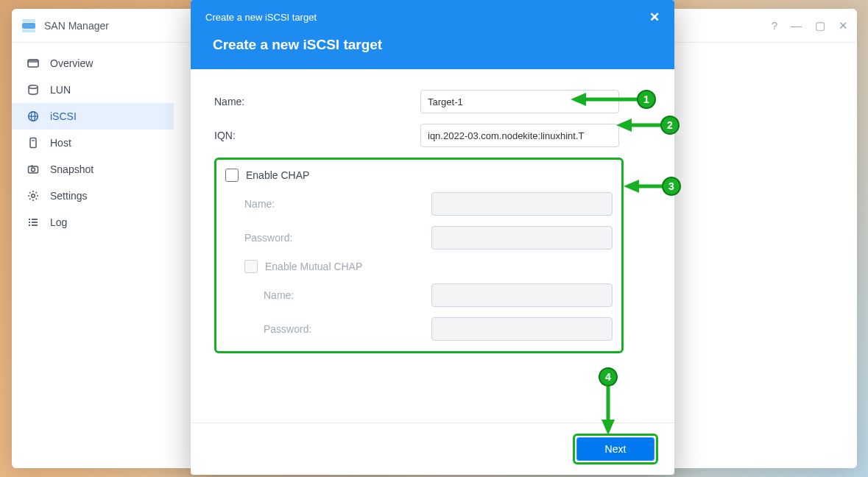  I want to click on iqn-label: IQN:, so click(317, 135).